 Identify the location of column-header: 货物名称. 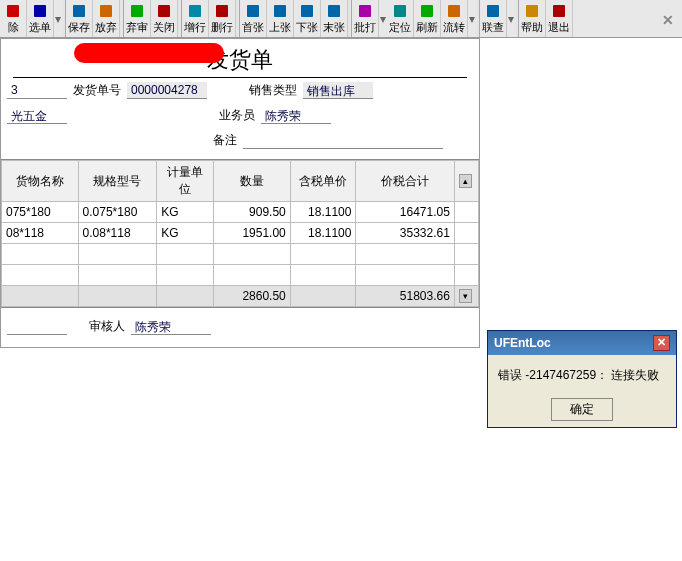
(40, 182).